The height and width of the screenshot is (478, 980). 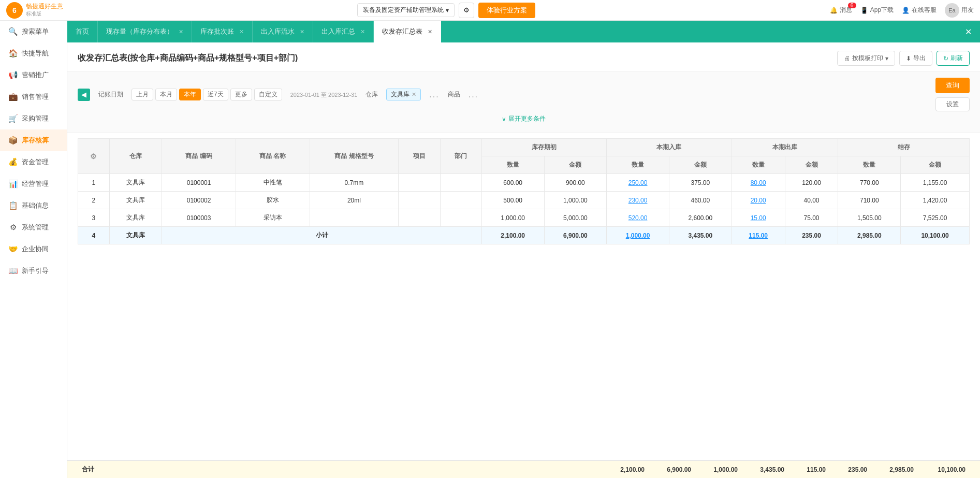 I want to click on export-icon: ⬇, so click(x=909, y=59).